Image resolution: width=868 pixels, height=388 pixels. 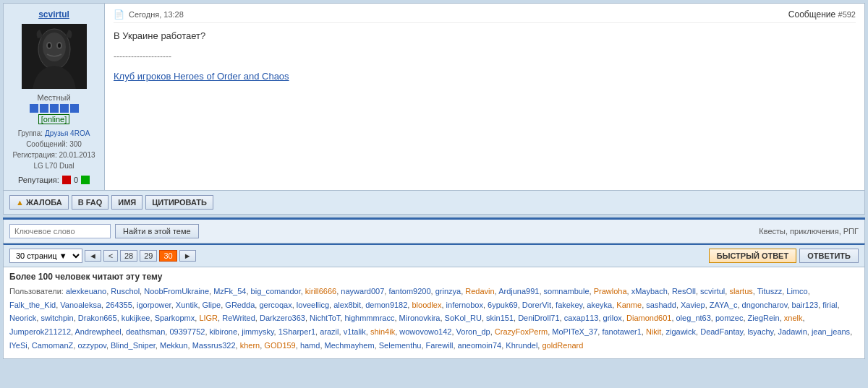 What do you see at coordinates (230, 291) in the screenshot?
I see `reader-link: MzFk_54` at bounding box center [230, 291].